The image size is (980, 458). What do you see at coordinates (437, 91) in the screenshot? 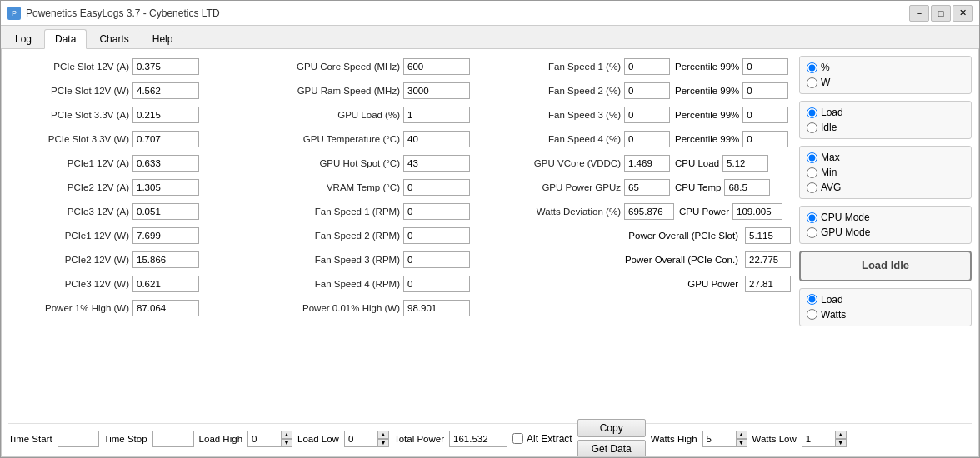
I see `input-gpu-ram-speed` at bounding box center [437, 91].